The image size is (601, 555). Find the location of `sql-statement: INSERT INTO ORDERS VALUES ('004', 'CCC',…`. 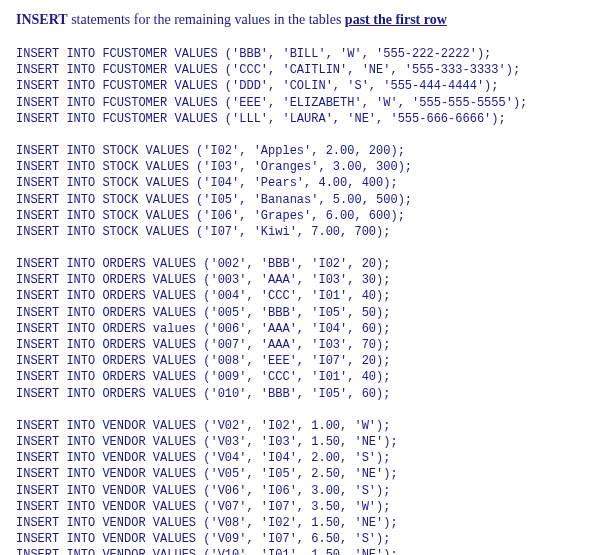

sql-statement: INSERT INTO ORDERS VALUES ('004', 'CCC',… is located at coordinates (300, 296).